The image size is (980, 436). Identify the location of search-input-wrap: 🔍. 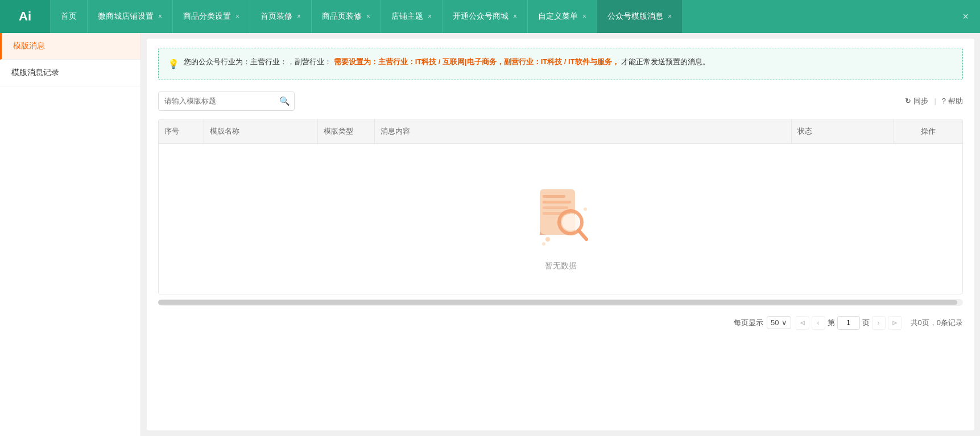
(226, 101).